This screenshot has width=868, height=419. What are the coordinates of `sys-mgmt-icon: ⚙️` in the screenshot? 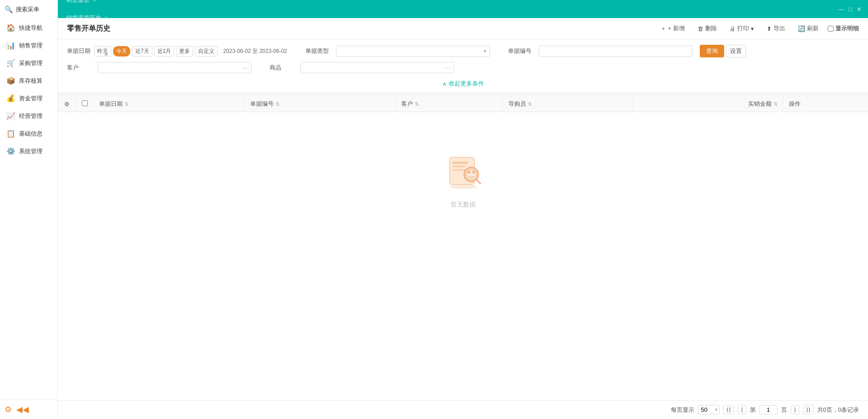 It's located at (11, 151).